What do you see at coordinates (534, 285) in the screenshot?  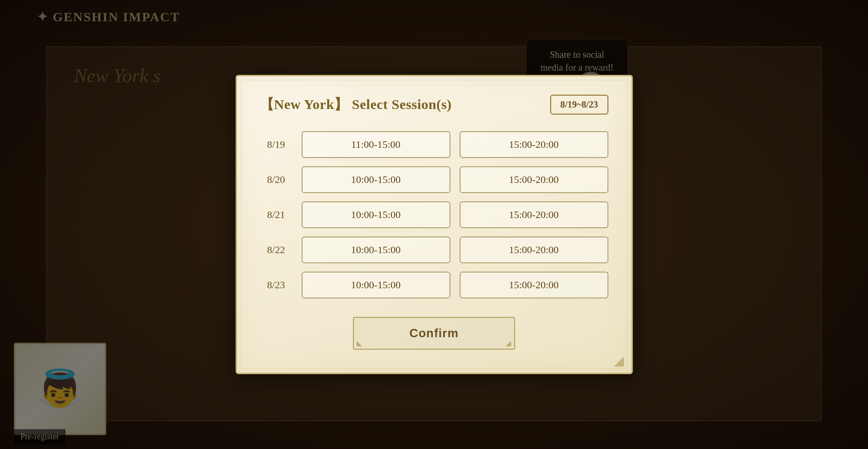 I see `time-slot-4-1: 15:00-20:00` at bounding box center [534, 285].